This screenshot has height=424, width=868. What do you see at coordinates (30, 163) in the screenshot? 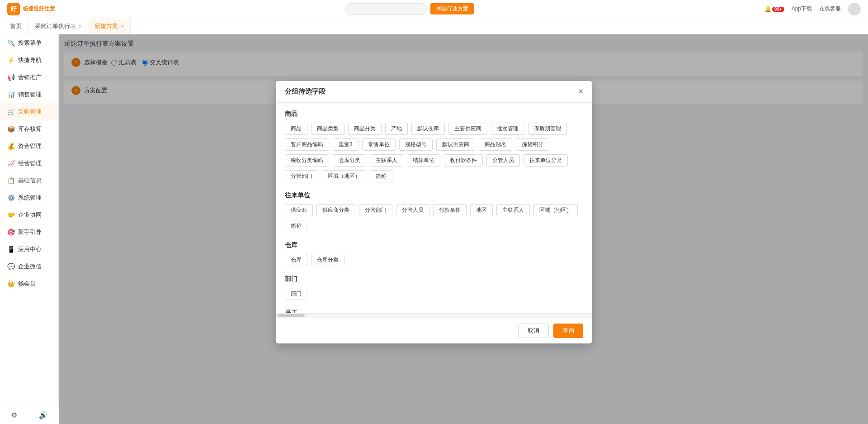
I see `sidebar-operations-label: 经营管理` at bounding box center [30, 163].